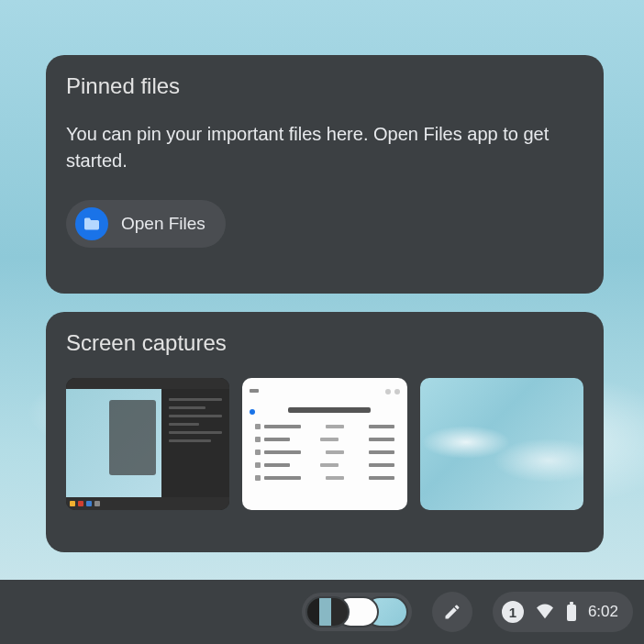 This screenshot has width=644, height=644. I want to click on pinned-files-description: You can pin your important files here. O…, so click(325, 148).